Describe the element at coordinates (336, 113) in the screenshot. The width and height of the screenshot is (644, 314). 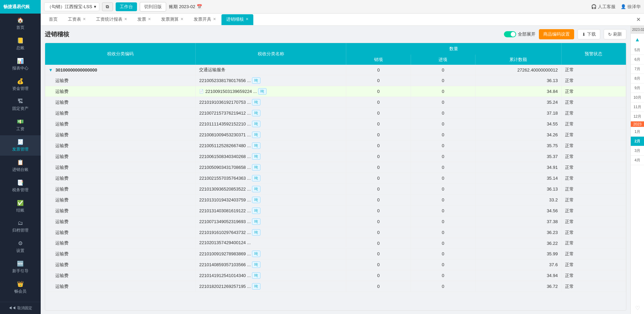
I see `table-row: 运输费 2210072157376219412 ... 吨 0 0 37.18 …` at that location.